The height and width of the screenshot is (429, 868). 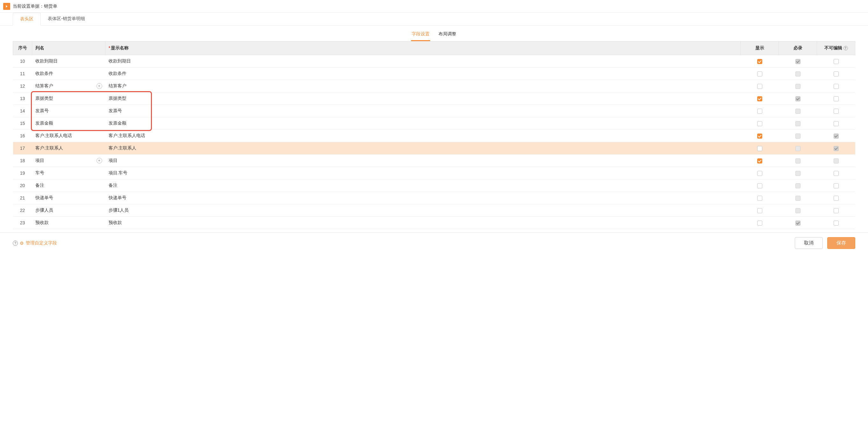 I want to click on cell-display: 收款条件, so click(x=423, y=74).